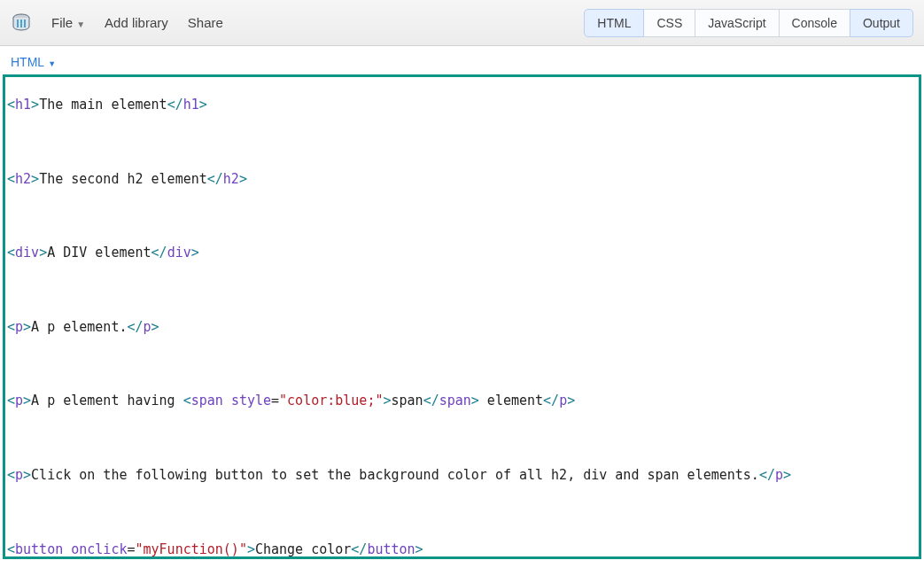  What do you see at coordinates (68, 23) in the screenshot?
I see `file-menu: File▼` at bounding box center [68, 23].